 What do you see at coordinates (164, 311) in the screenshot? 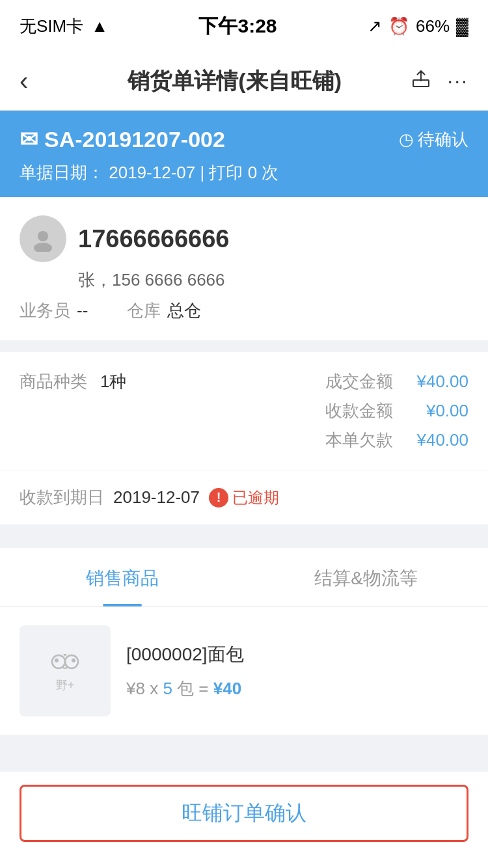
I see `warehouse-item: 仓库 总仓` at bounding box center [164, 311].